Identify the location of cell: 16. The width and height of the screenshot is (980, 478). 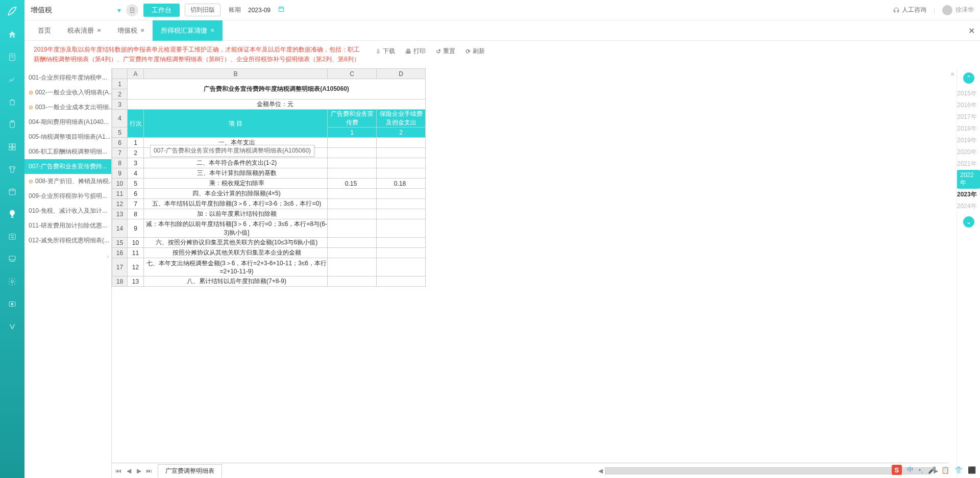
(120, 253).